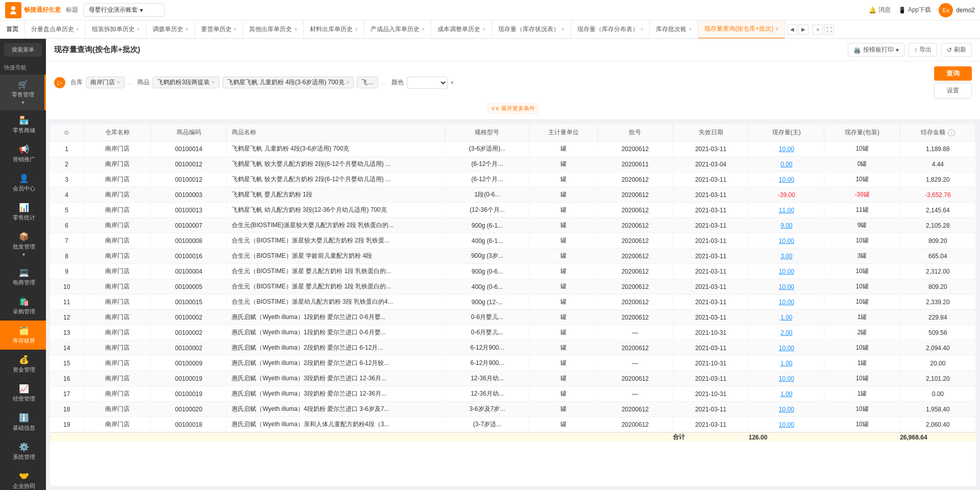 The height and width of the screenshot is (490, 980). Describe the element at coordinates (461, 30) in the screenshot. I see `tab-cost-adjust: 成本调整单历史 ×` at that location.